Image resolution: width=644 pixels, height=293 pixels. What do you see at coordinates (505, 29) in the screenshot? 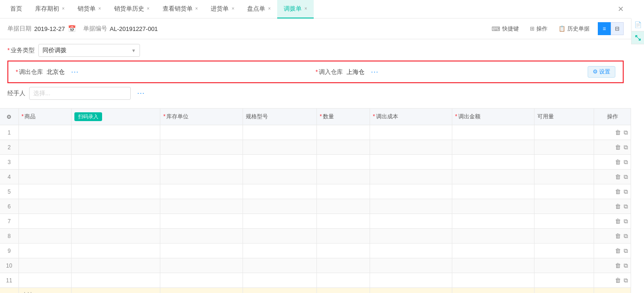
I see `shortcuts-button: ⌨ 快捷键` at bounding box center [505, 29].